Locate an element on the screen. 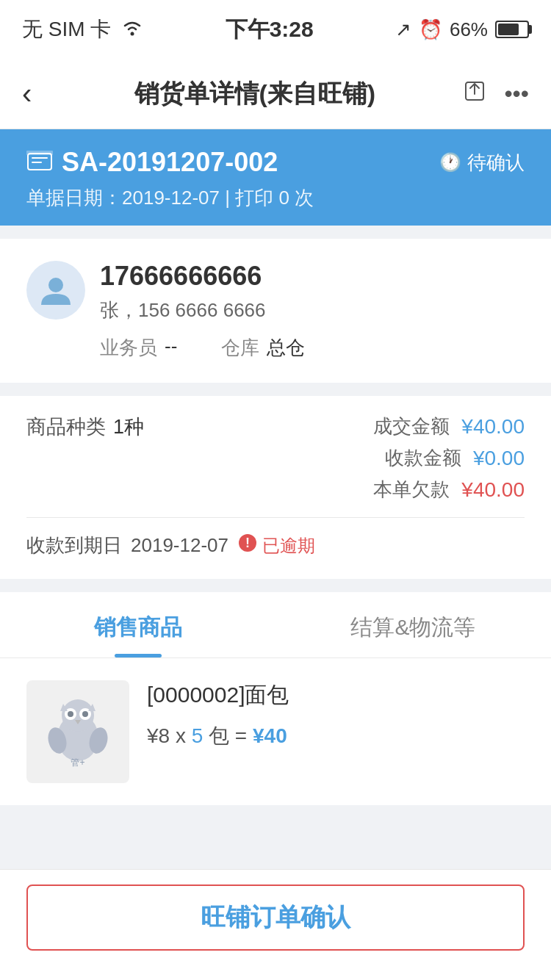  overdue-badge: ! 已逾期 is located at coordinates (276, 545).